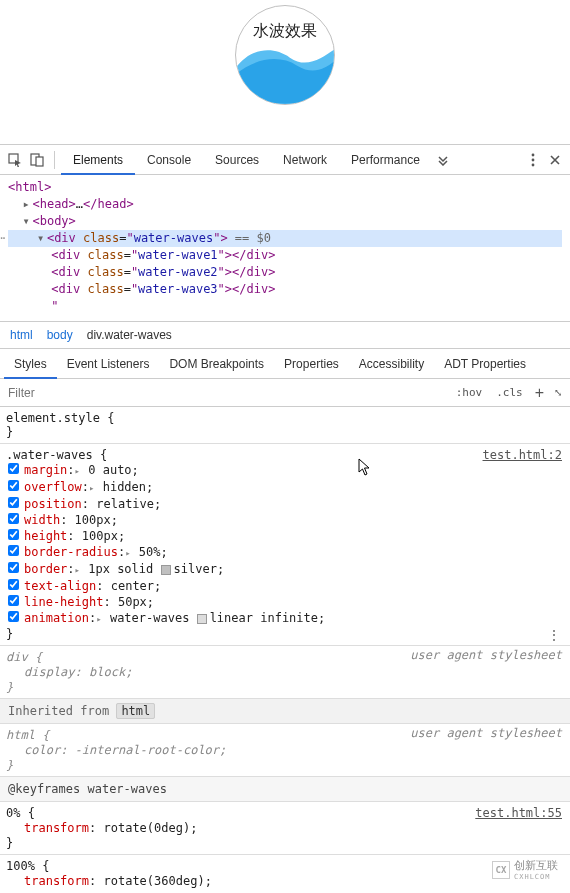 The width and height of the screenshot is (570, 893). What do you see at coordinates (501, 870) in the screenshot?
I see `watermark-logo-icon: CX` at bounding box center [501, 870].